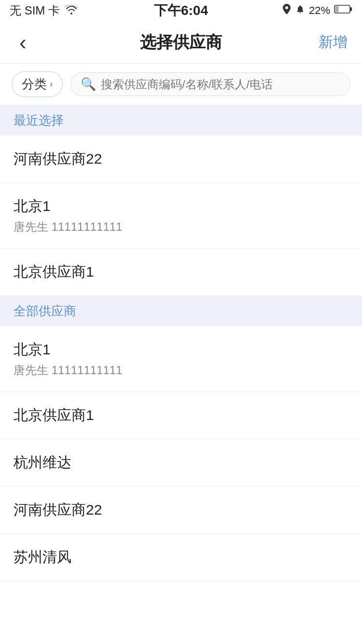 This screenshot has width=362, height=644. I want to click on page-title: 选择供应商, so click(181, 42).